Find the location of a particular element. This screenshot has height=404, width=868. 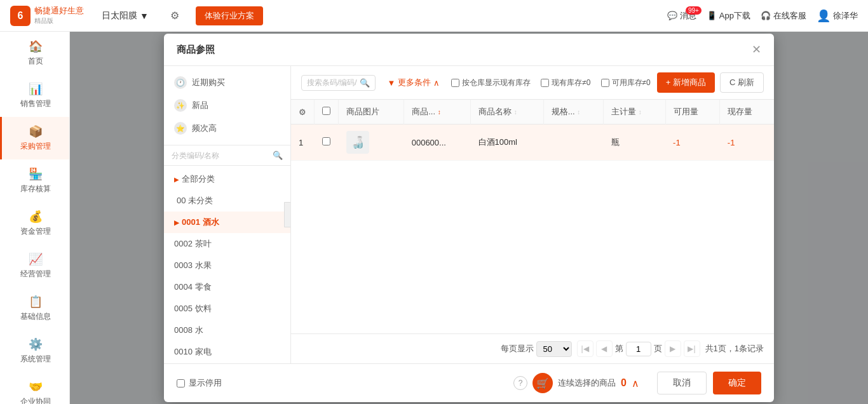

user-item: 👤 徐泽华 is located at coordinates (837, 16).